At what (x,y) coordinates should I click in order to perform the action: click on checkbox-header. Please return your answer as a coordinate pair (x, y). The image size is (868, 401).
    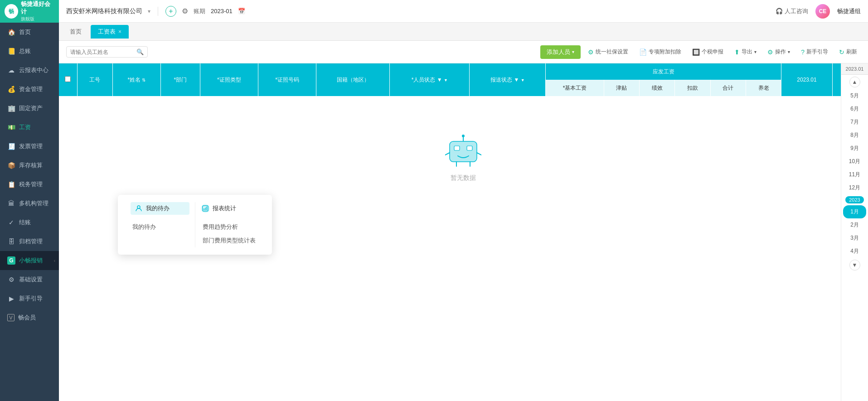
    Looking at the image, I should click on (68, 80).